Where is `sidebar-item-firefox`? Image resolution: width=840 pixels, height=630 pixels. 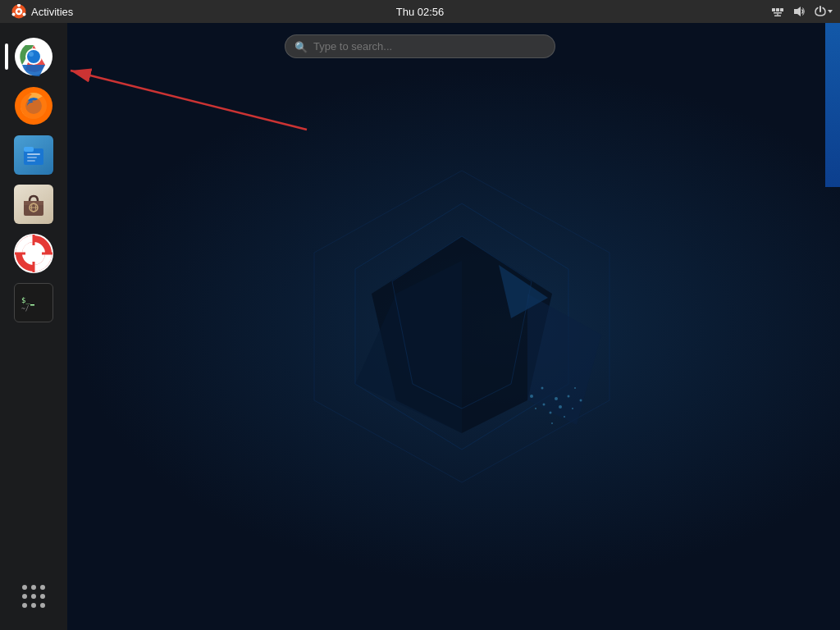 sidebar-item-firefox is located at coordinates (34, 106).